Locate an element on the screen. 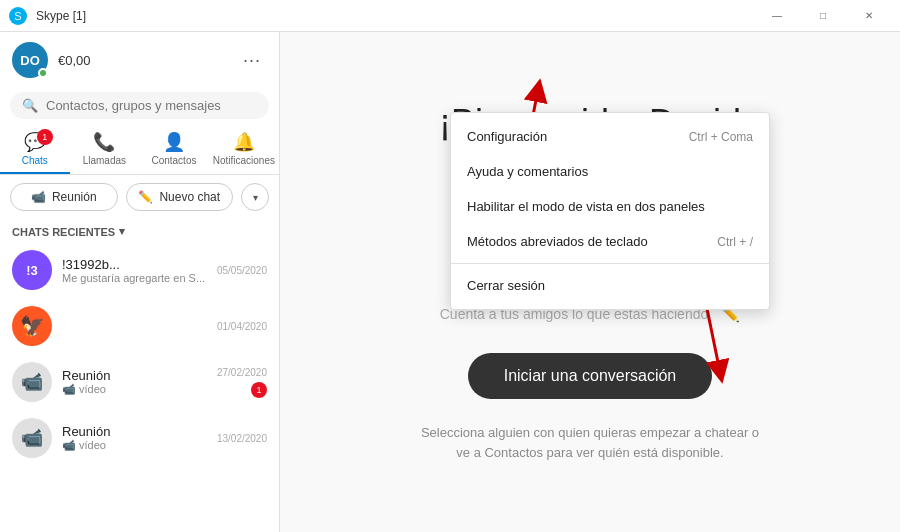 The width and height of the screenshot is (900, 532). window-controls: — □ ✕ is located at coordinates (823, 16).